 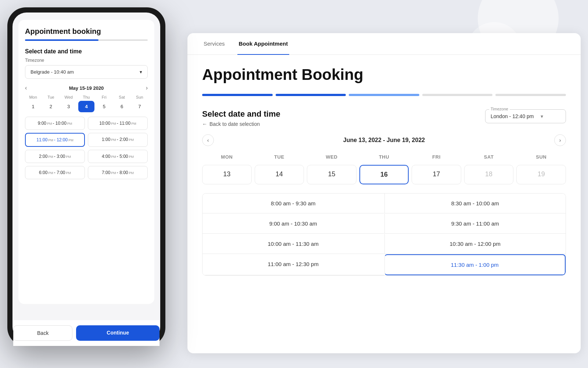 I want to click on phone-day-4: 4, so click(x=86, y=107).